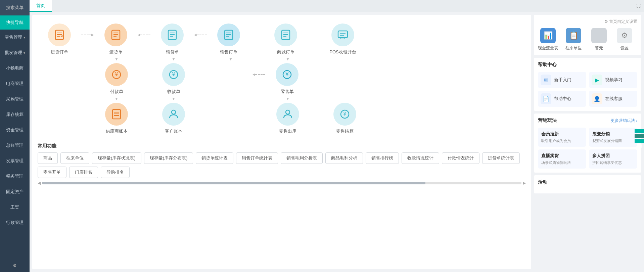 The image size is (644, 272). I want to click on marketing-item-3: 多人拼团拼团购物享受优惠, so click(613, 159).